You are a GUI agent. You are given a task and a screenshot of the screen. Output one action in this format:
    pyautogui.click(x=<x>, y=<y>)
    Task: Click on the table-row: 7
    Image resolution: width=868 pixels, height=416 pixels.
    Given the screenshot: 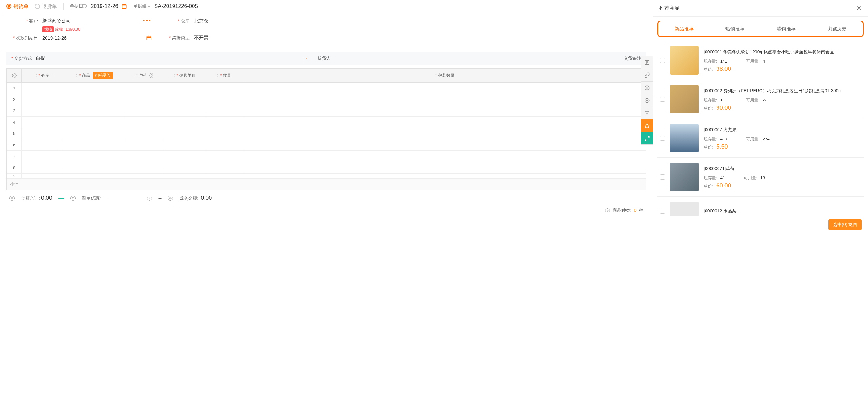 What is the action you would take?
    pyautogui.click(x=326, y=156)
    